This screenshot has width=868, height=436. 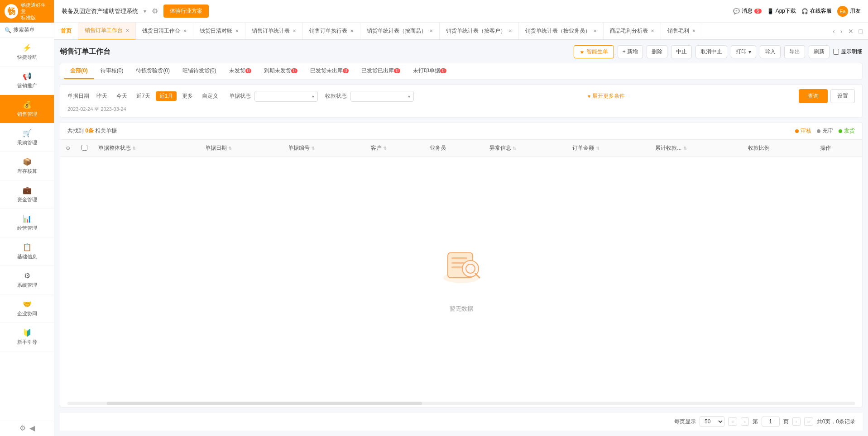 I want to click on select-all-checkbox, so click(x=84, y=147).